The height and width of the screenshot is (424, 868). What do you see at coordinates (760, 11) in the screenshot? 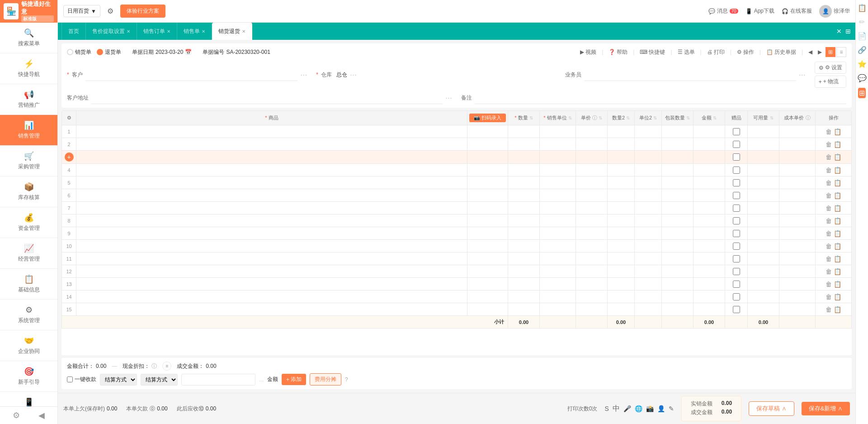
I see `app-download-button: 📱 App下载` at bounding box center [760, 11].